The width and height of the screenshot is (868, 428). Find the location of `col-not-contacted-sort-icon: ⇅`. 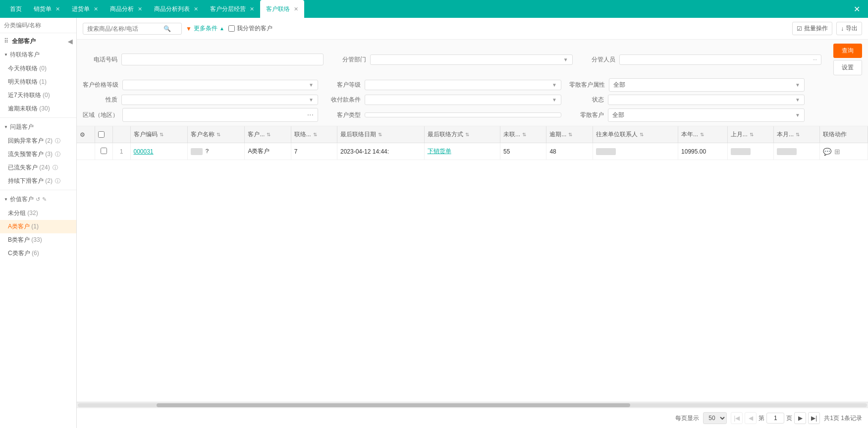

col-not-contacted-sort-icon: ⇅ is located at coordinates (524, 135).